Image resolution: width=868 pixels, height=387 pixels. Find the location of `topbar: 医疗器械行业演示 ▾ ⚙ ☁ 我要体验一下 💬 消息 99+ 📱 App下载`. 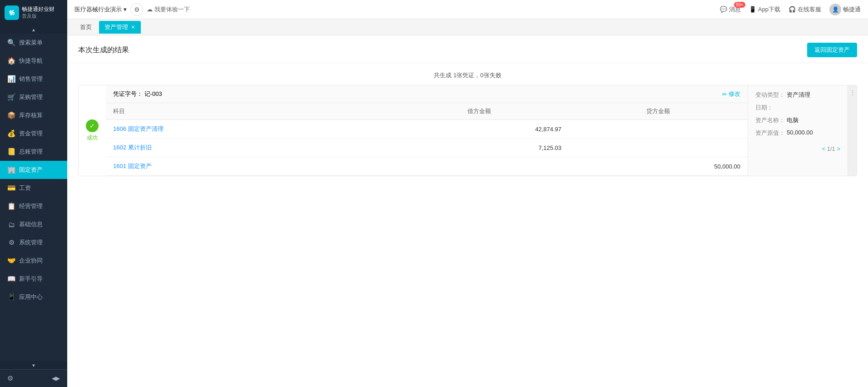

topbar: 医疗器械行业演示 ▾ ⚙ ☁ 我要体验一下 💬 消息 99+ 📱 App下载 is located at coordinates (468, 10).